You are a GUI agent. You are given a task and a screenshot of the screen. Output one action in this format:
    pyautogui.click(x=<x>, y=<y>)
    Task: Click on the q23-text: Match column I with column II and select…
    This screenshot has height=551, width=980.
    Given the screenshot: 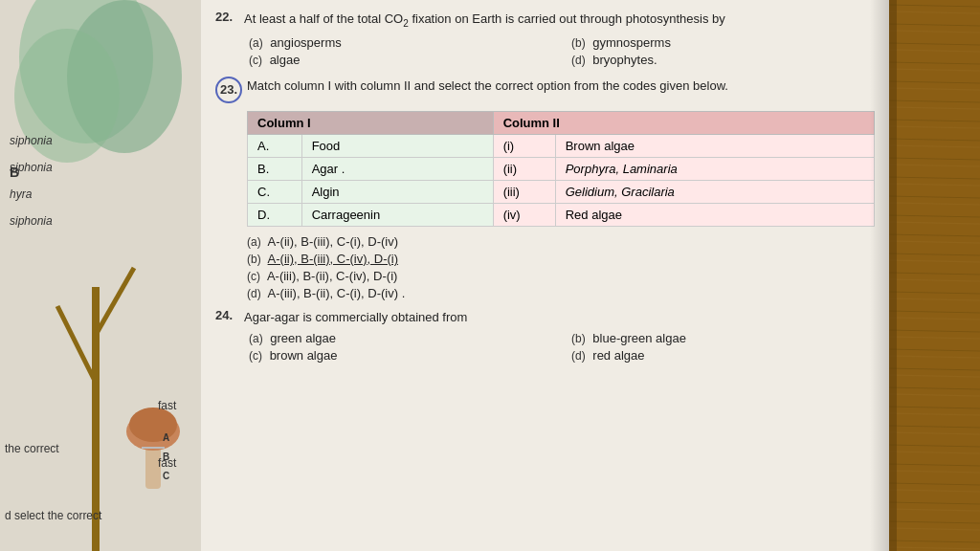 What is the action you would take?
    pyautogui.click(x=561, y=86)
    